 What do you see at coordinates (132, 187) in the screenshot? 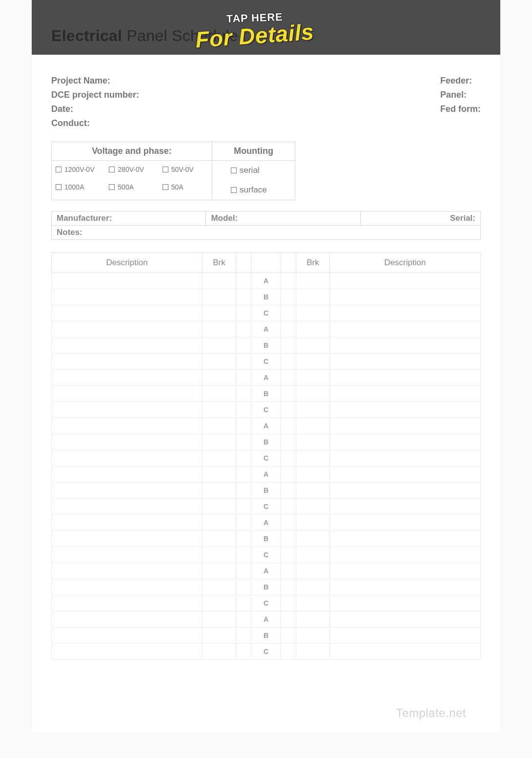
I see `vp-option-500a: 500A` at bounding box center [132, 187].